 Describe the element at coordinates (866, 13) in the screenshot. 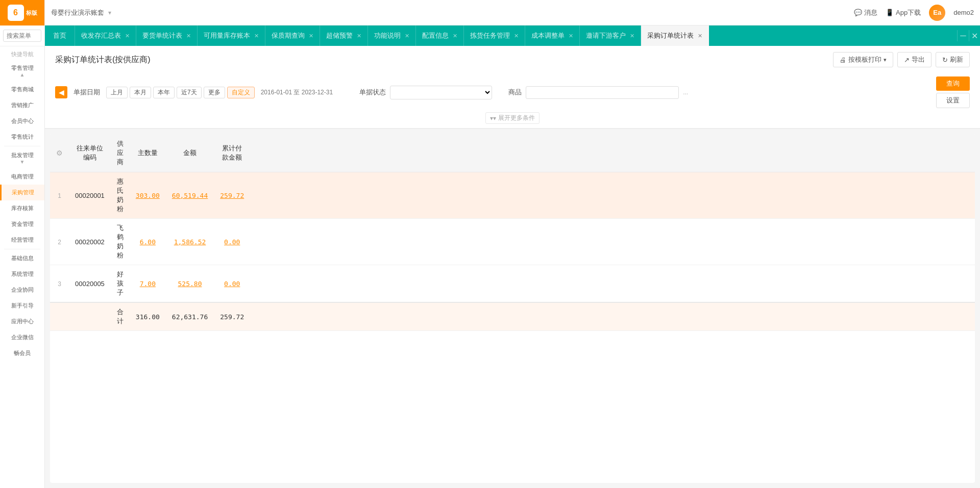

I see `messages-btn: 💬 消息` at that location.